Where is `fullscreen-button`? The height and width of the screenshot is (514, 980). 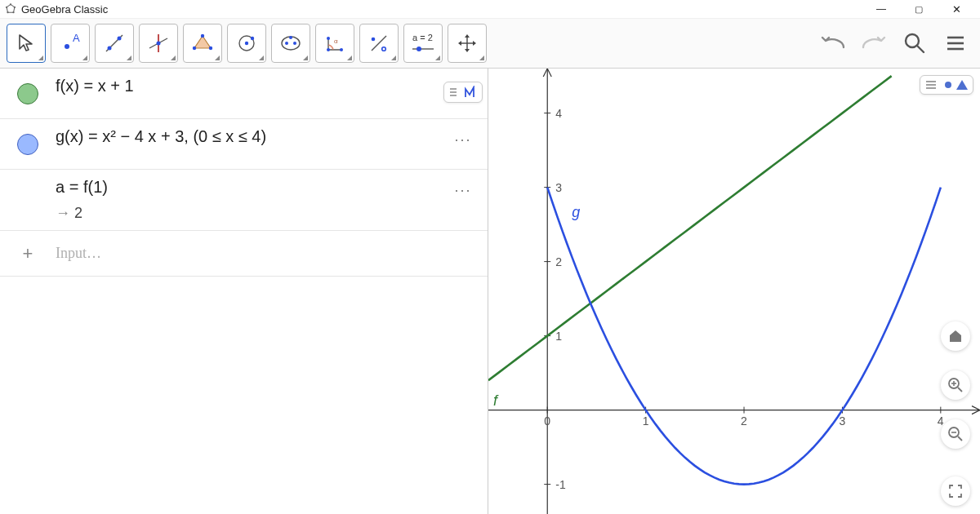
fullscreen-button is located at coordinates (956, 491).